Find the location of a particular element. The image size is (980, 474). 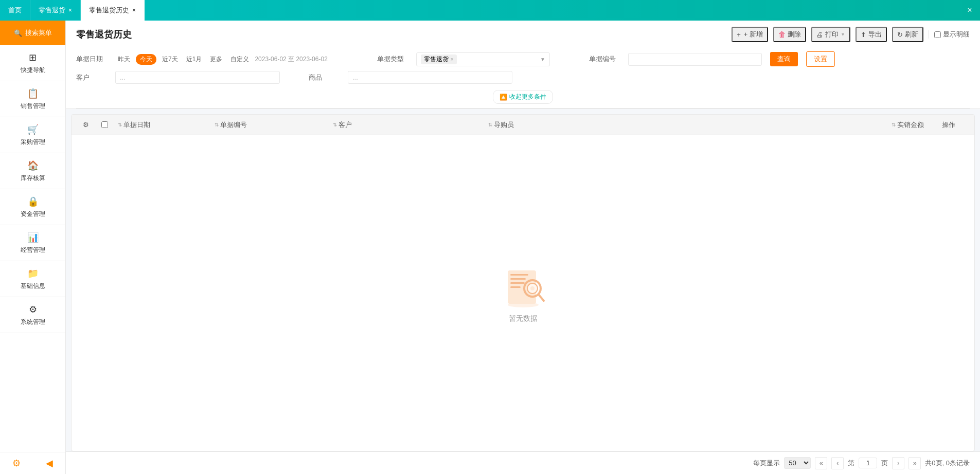

guide-sort-icon: ⇅ is located at coordinates (490, 124).